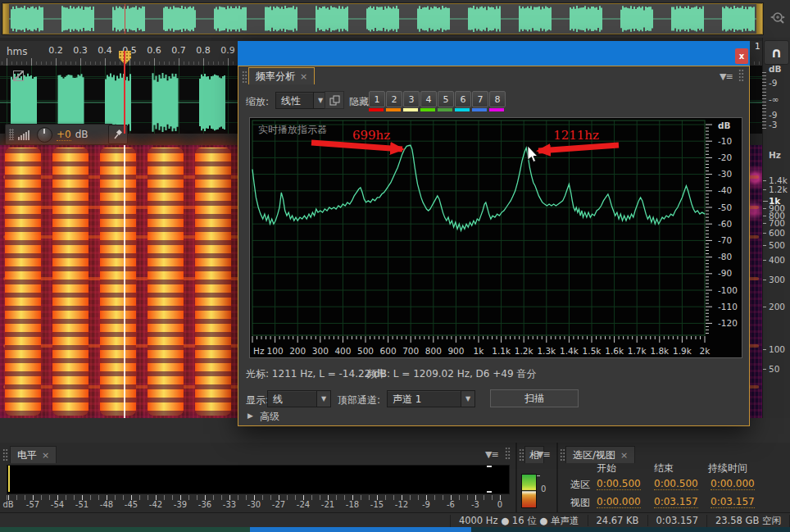  I want to click on svg-text: 800, so click(434, 351).